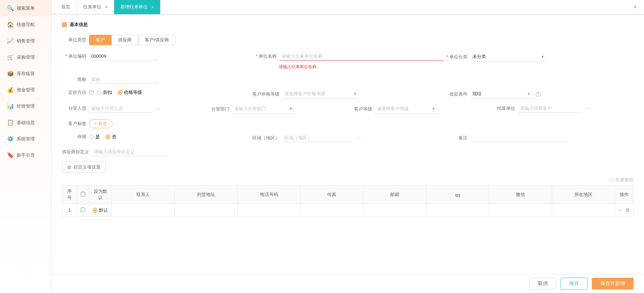 The image size is (644, 293). Describe the element at coordinates (348, 94) in the screenshot. I see `form-row-pricing: 定价方法 ? 折扣 价格等级 客户价格等级 请选择客户价格等级` at that location.